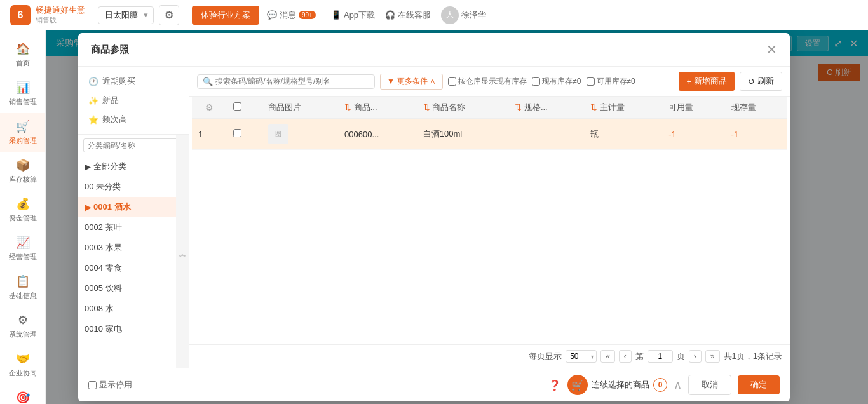 This screenshot has height=404, width=868. Describe the element at coordinates (427, 107) in the screenshot. I see `sort-arrows-name: ⇅` at that location.